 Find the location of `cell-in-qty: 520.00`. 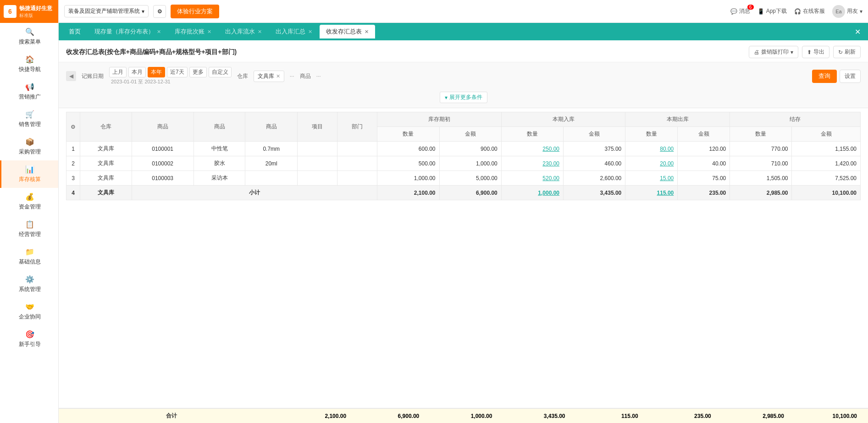

cell-in-qty: 520.00 is located at coordinates (532, 178).